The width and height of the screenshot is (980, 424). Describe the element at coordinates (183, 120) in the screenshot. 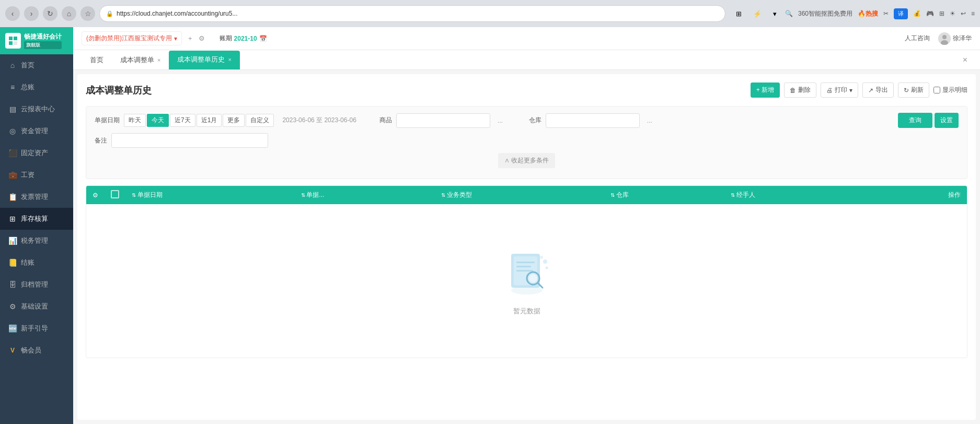

I see `date-btn-7days: 近7天` at that location.